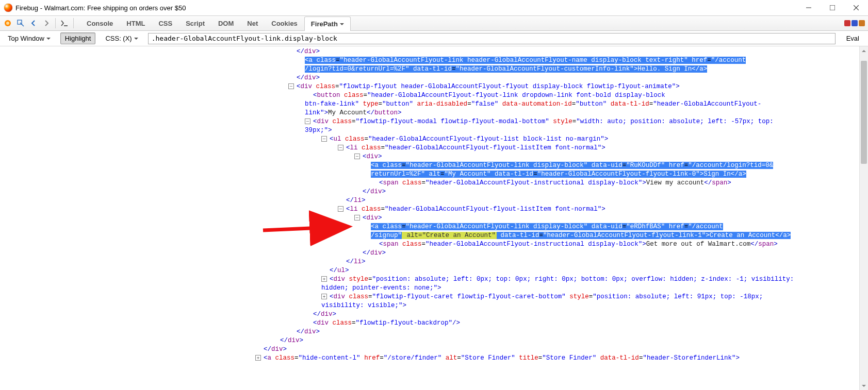 The height and width of the screenshot is (390, 868). Describe the element at coordinates (855, 23) in the screenshot. I see `window-controls-small` at that location.